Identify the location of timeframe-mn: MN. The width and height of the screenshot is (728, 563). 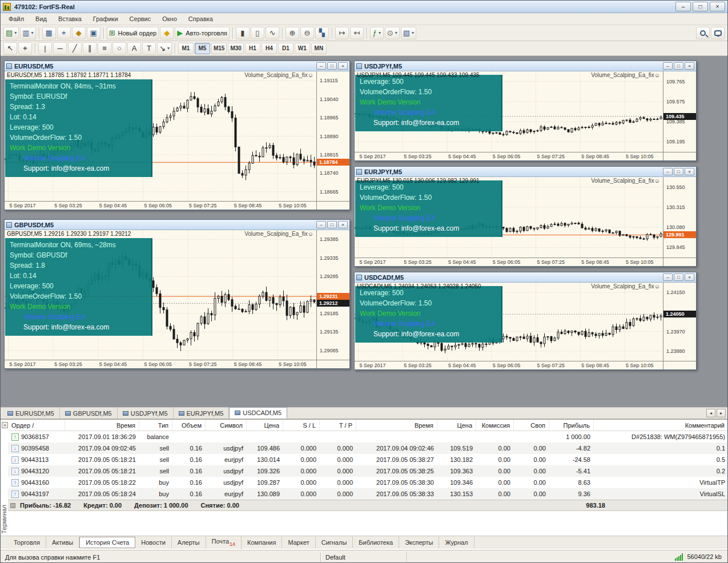
(319, 49).